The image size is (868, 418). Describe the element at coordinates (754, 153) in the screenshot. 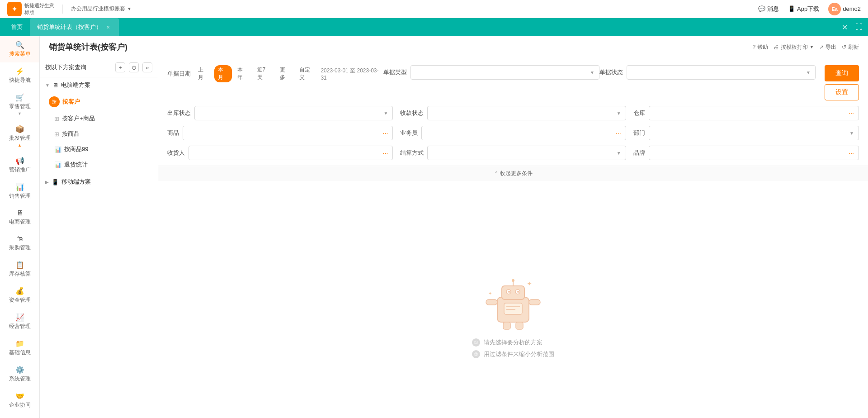

I see `brand-select: ···` at that location.